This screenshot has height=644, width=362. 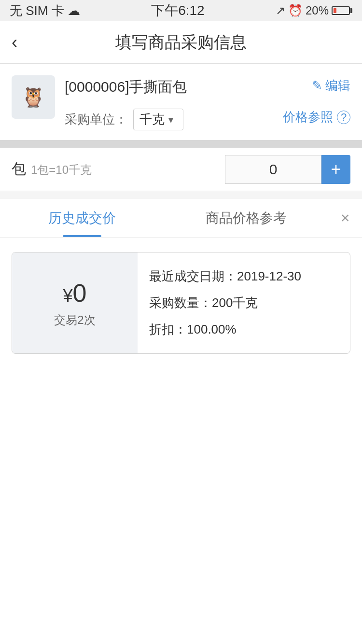 I want to click on section-divider, so click(x=181, y=144).